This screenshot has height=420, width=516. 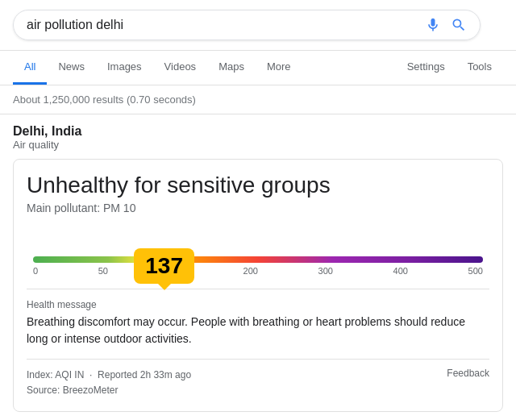 I want to click on location-name: Delhi, India, so click(x=258, y=131).